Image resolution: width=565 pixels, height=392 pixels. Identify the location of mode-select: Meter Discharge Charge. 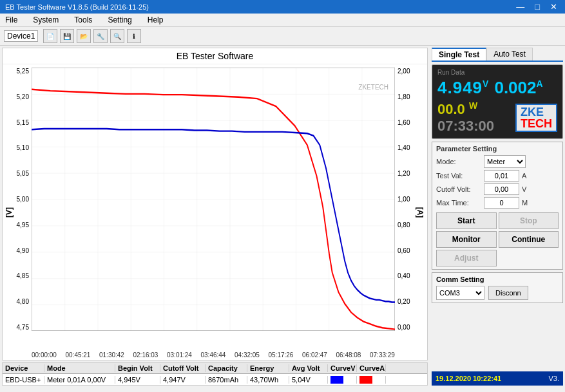
(505, 162).